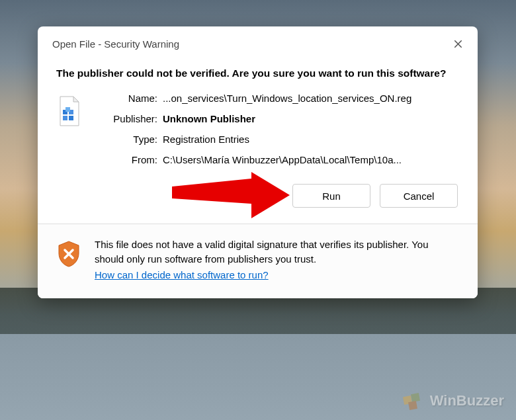 The height and width of the screenshot is (420, 516). I want to click on publisher-label: Publisher:, so click(126, 119).